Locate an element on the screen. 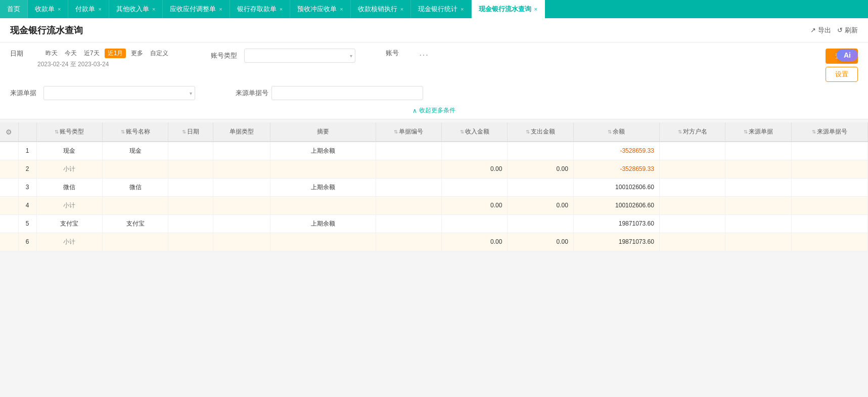  nav-advance-offset: 预收冲应收单 × is located at coordinates (321, 9).